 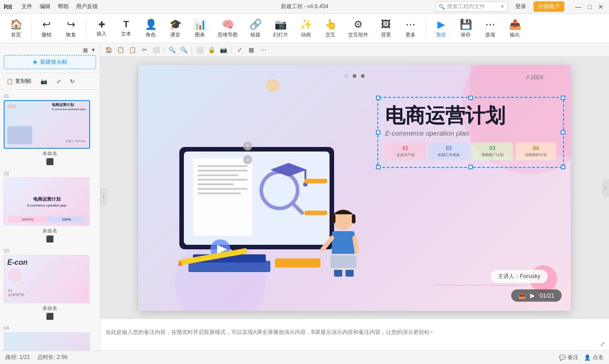 I want to click on slide-item-2: 02 电商运营计划E-commerce operation plan 企业与产品…, so click(x=50, y=207).